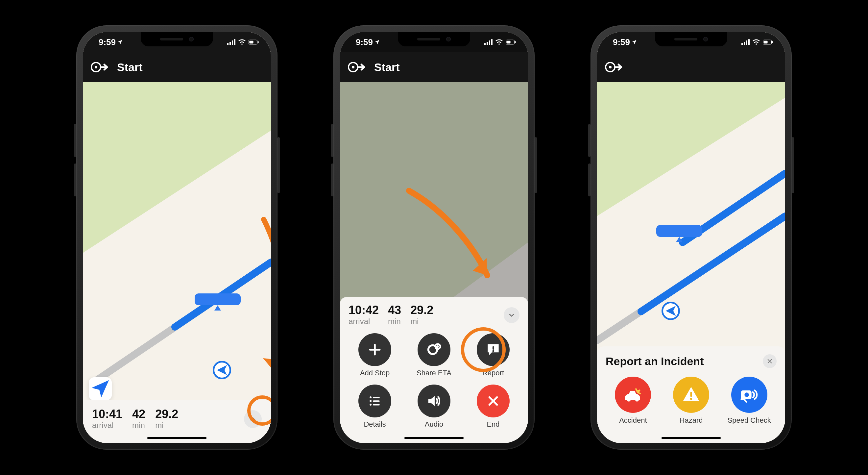 The height and width of the screenshot is (475, 868). Describe the element at coordinates (434, 373) in the screenshot. I see `share-eta-label: Share ETA` at that location.